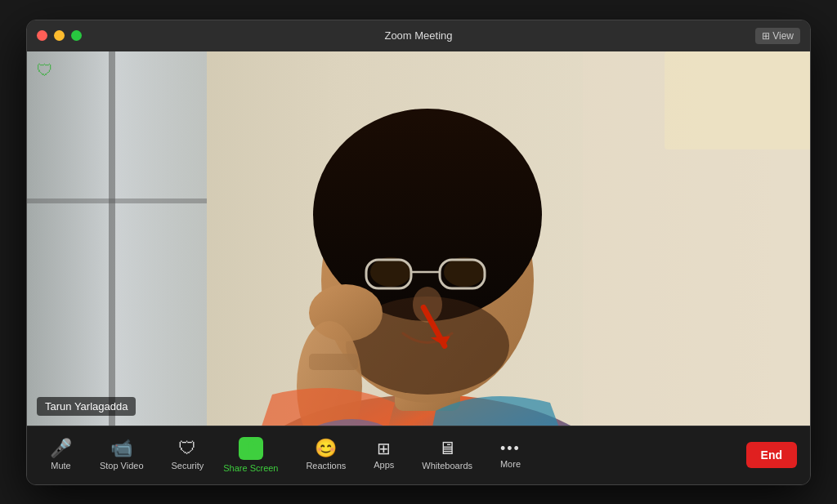 Image resolution: width=837 pixels, height=504 pixels. I want to click on end-button: End, so click(772, 455).